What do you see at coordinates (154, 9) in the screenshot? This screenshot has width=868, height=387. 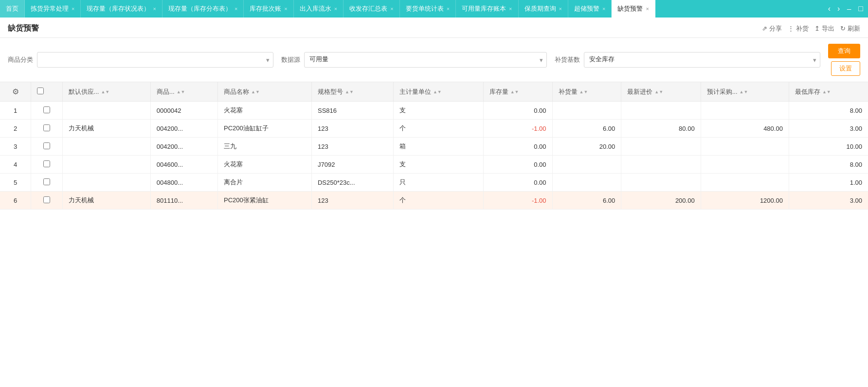 I see `tab-inventory-status-close: ×` at bounding box center [154, 9].